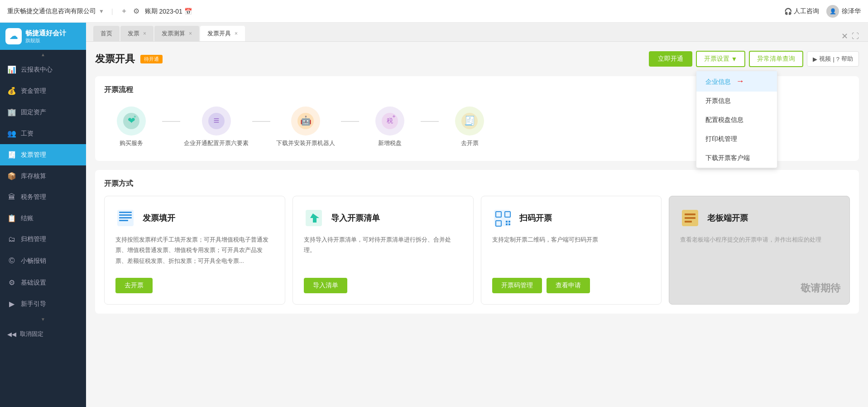 The width and height of the screenshot is (868, 407). I want to click on sidebar-item-jiezhang: 📋 结账, so click(43, 218).